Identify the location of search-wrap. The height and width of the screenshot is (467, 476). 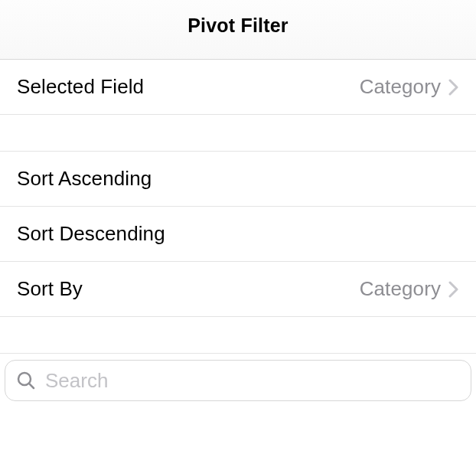
(238, 380).